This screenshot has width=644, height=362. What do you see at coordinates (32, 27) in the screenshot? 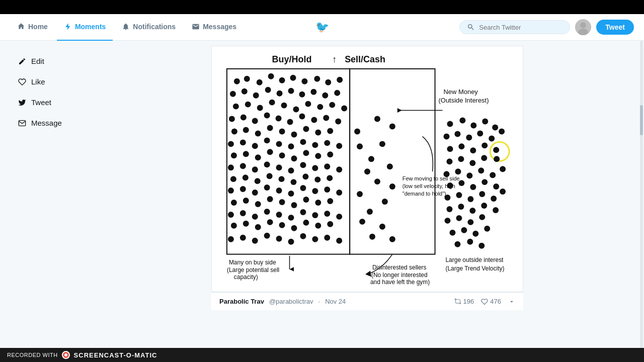
I see `nav-home: Home` at bounding box center [32, 27].